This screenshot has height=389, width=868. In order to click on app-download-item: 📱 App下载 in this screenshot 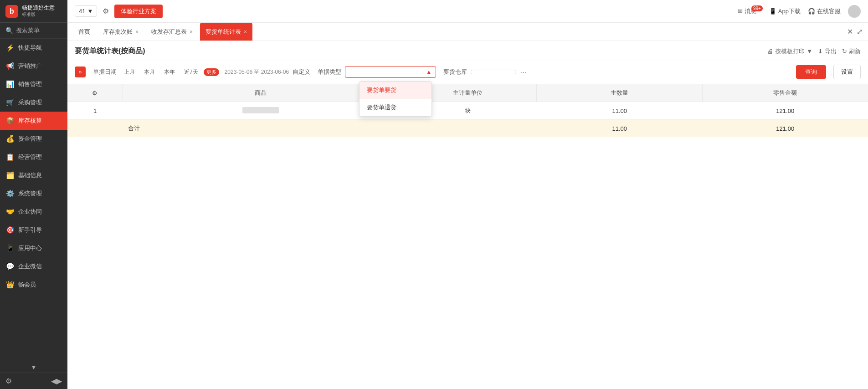, I will do `click(785, 11)`.